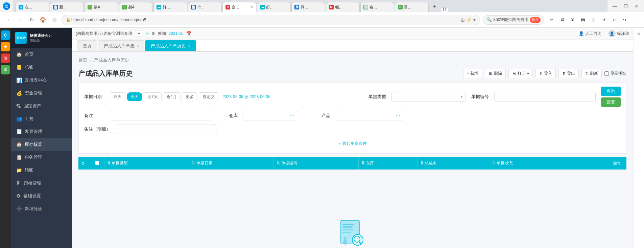  What do you see at coordinates (637, 6) in the screenshot?
I see `close-window-button: ✕` at bounding box center [637, 6].